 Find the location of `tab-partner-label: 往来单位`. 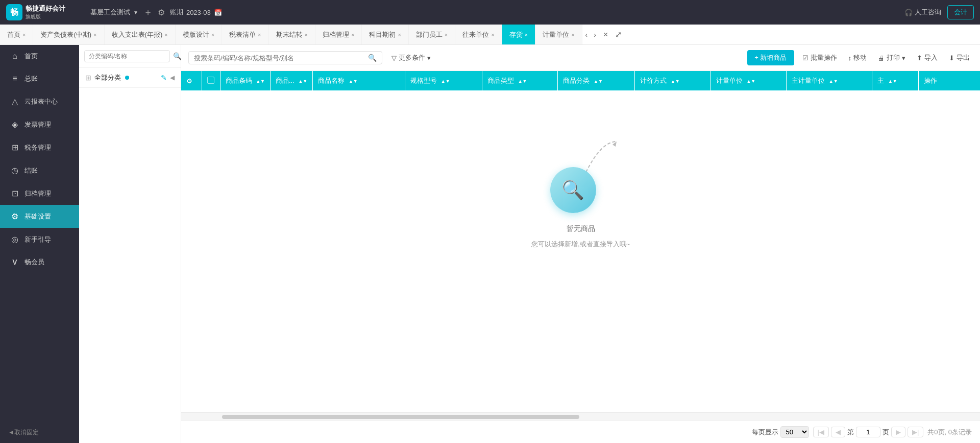

tab-partner-label: 往来单位 is located at coordinates (476, 35).